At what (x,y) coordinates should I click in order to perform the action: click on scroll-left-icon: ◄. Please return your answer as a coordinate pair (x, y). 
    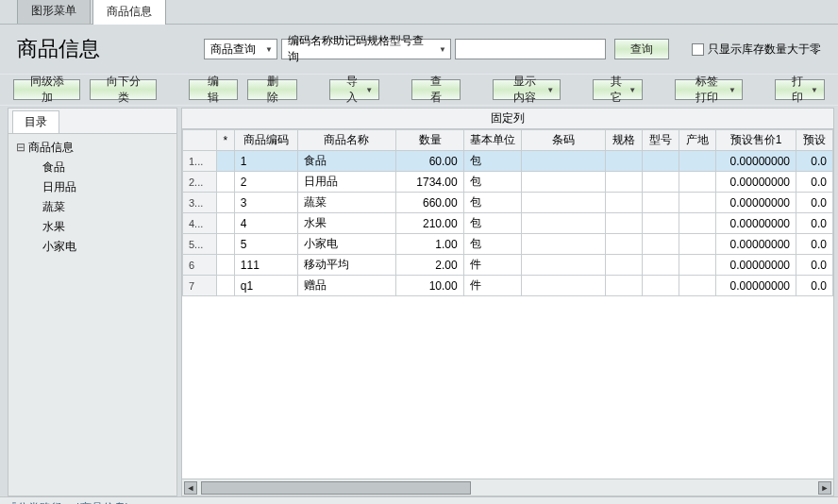
    Looking at the image, I should click on (191, 488).